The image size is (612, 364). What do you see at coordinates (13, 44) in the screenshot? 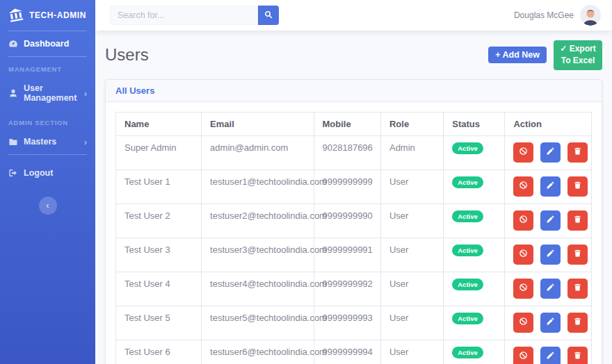
I see `tachometer-icon` at bounding box center [13, 44].